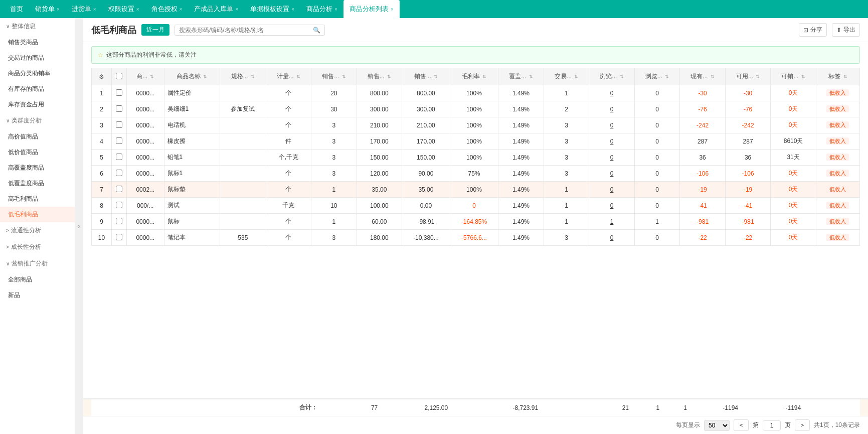 The image size is (868, 434). I want to click on th-sales-price: 销售... ⇅, so click(379, 77).